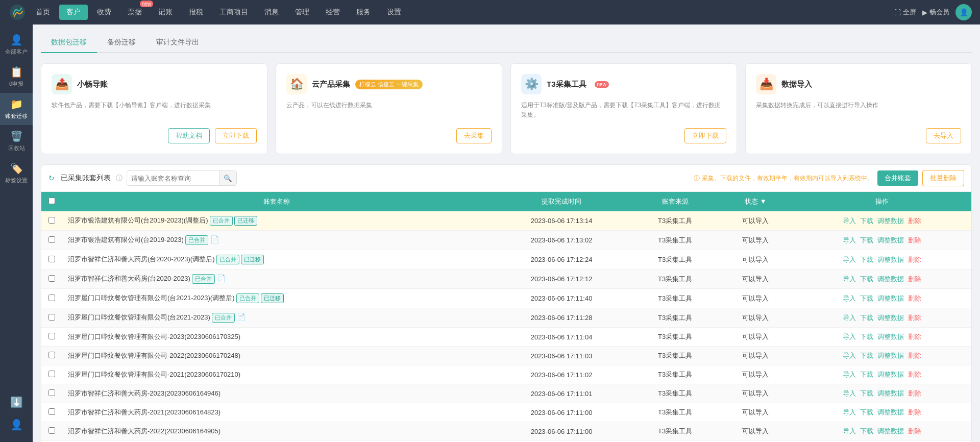 This screenshot has width=980, height=442. What do you see at coordinates (52, 178) in the screenshot?
I see `refresh-icon: ↻` at bounding box center [52, 178].